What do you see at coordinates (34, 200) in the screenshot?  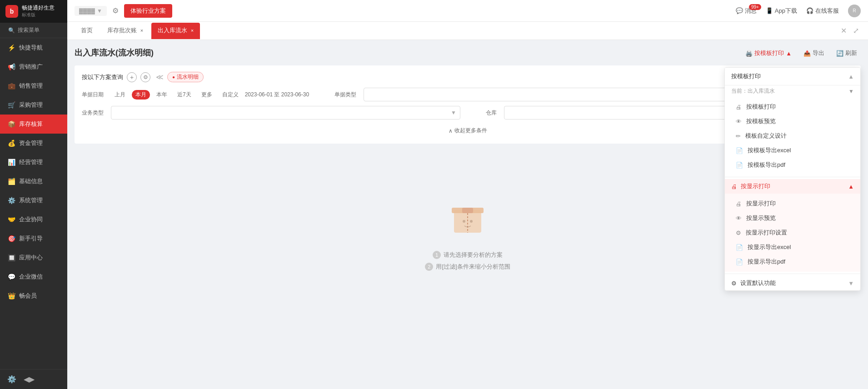 I see `sidebar-item-system: ⚙️ 系统管理` at bounding box center [34, 200].